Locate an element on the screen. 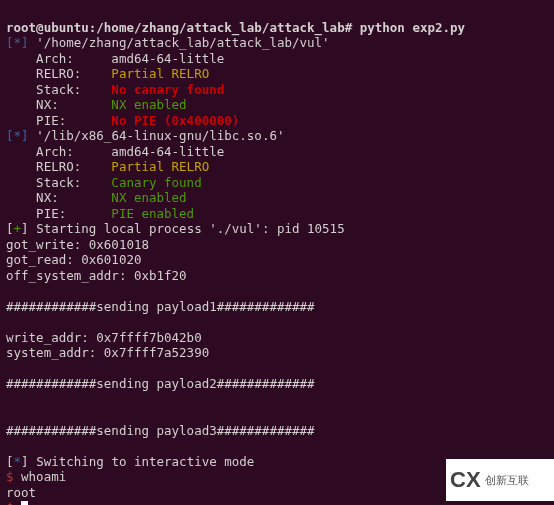 This screenshot has width=554, height=505. arch-label-2: Arch: is located at coordinates (58, 152).